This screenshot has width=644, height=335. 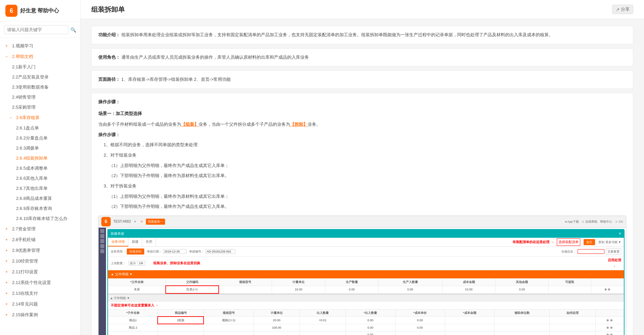 What do you see at coordinates (40, 57) in the screenshot?
I see `sidebar-item-help-doc: − 2.帮助文档` at bounding box center [40, 57].